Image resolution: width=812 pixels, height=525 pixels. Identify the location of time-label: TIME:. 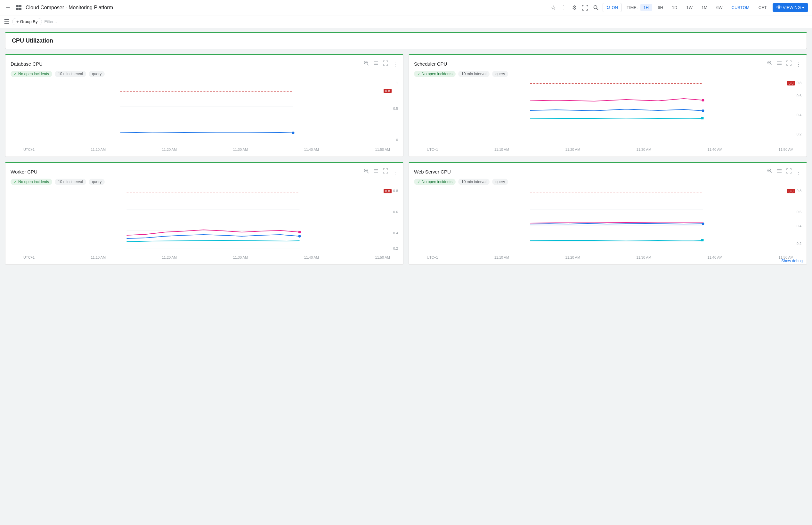
(632, 7).